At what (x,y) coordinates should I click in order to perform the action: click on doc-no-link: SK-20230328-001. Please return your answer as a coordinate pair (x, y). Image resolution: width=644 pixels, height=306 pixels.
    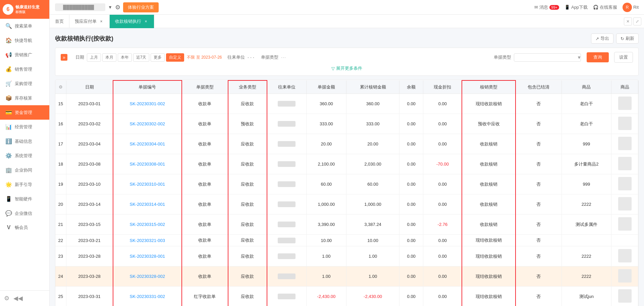
    Looking at the image, I should click on (147, 256).